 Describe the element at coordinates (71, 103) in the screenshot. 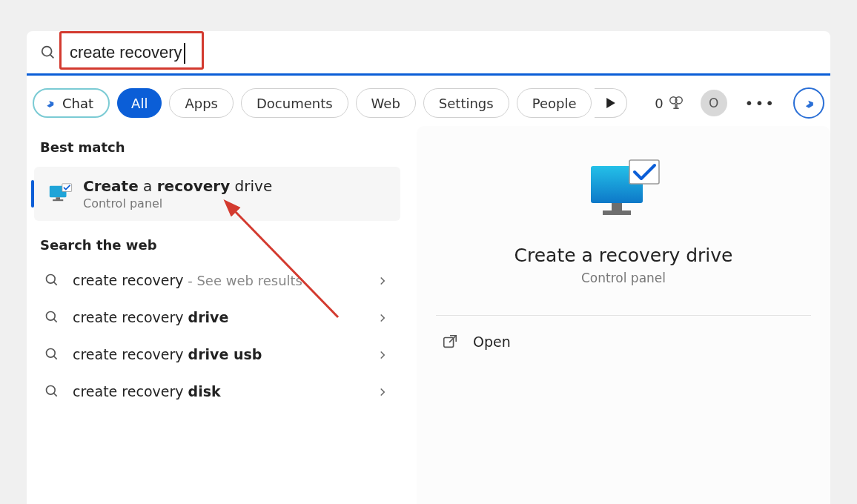

I see `chat-chip: Chat` at that location.